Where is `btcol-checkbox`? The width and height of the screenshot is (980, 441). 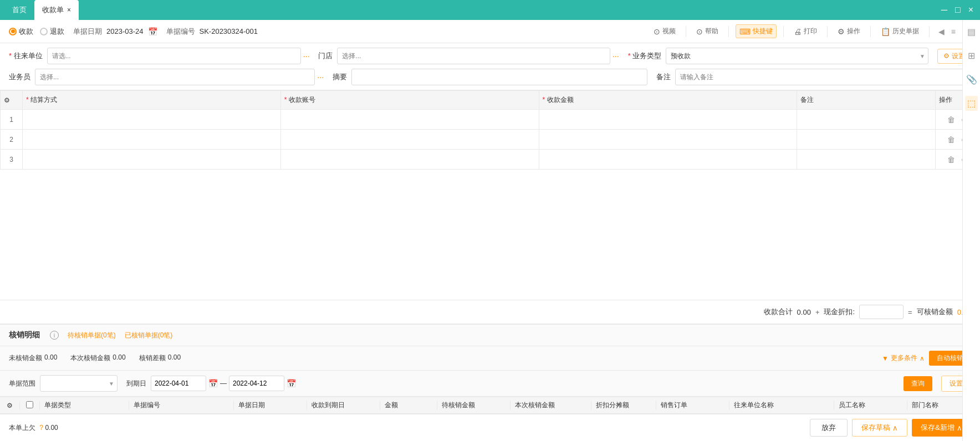
btcol-checkbox is located at coordinates (30, 406).